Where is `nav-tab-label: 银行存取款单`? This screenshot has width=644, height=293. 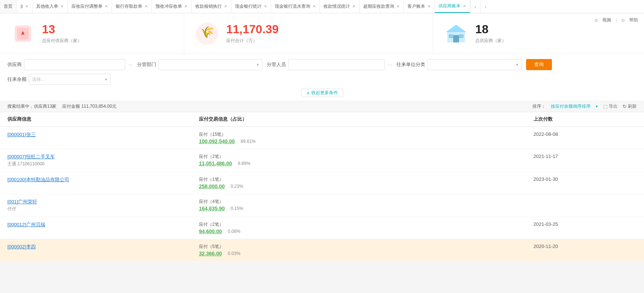
nav-tab-label: 银行存取款单 is located at coordinates (129, 7).